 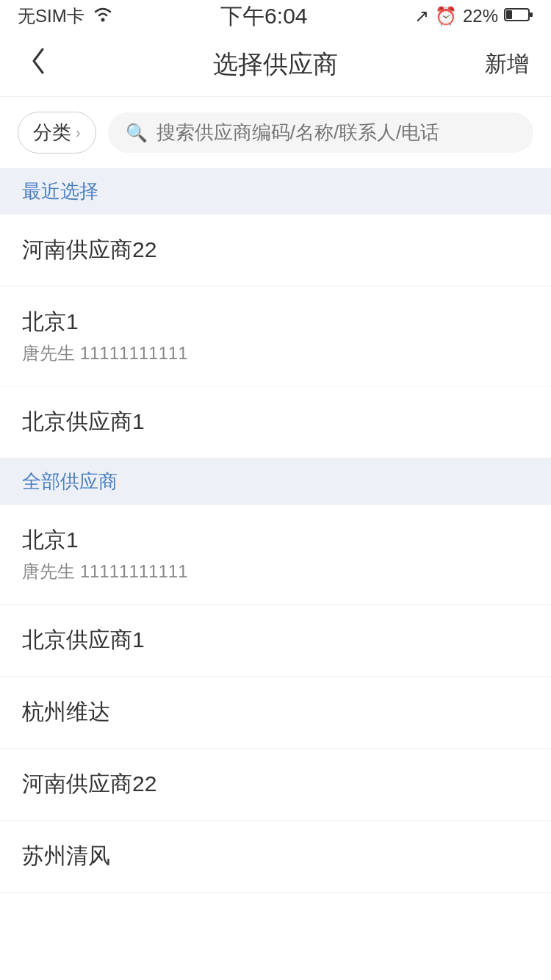 I want to click on status-time: 下午6:04, so click(x=264, y=16).